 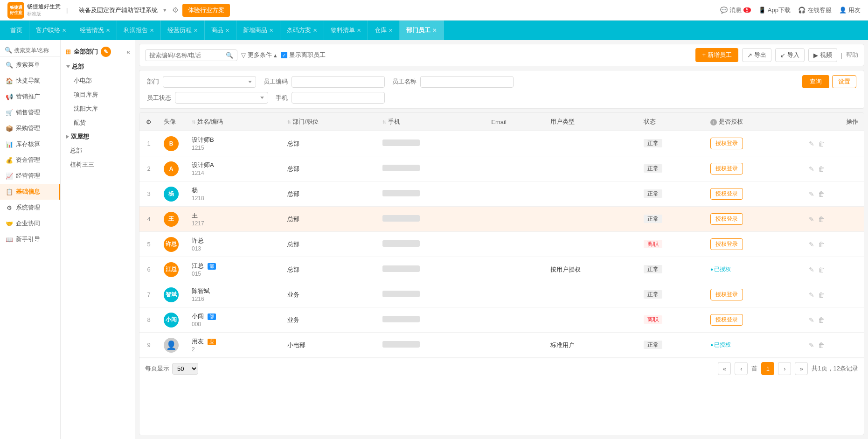 I want to click on emp-status-select, so click(x=222, y=98).